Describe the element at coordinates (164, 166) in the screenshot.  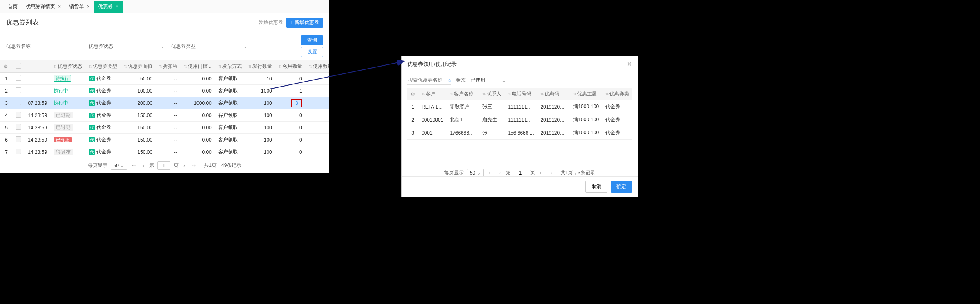
I see `page-input` at that location.